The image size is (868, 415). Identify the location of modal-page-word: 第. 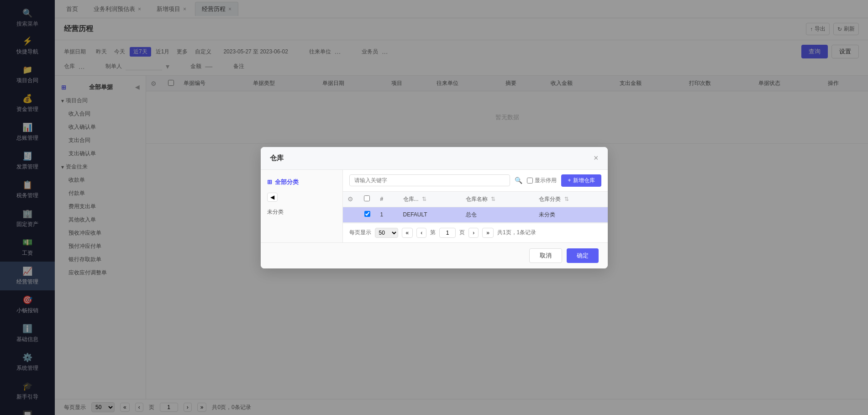
(433, 233).